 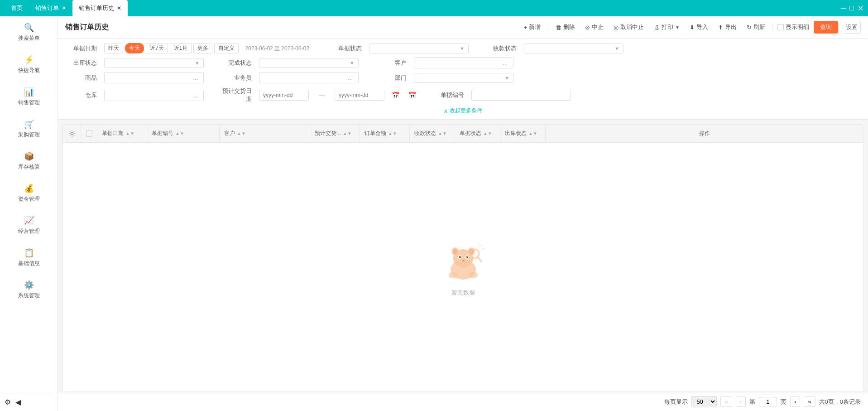 I want to click on window-controls: ─ □ ✕, so click(x=852, y=8).